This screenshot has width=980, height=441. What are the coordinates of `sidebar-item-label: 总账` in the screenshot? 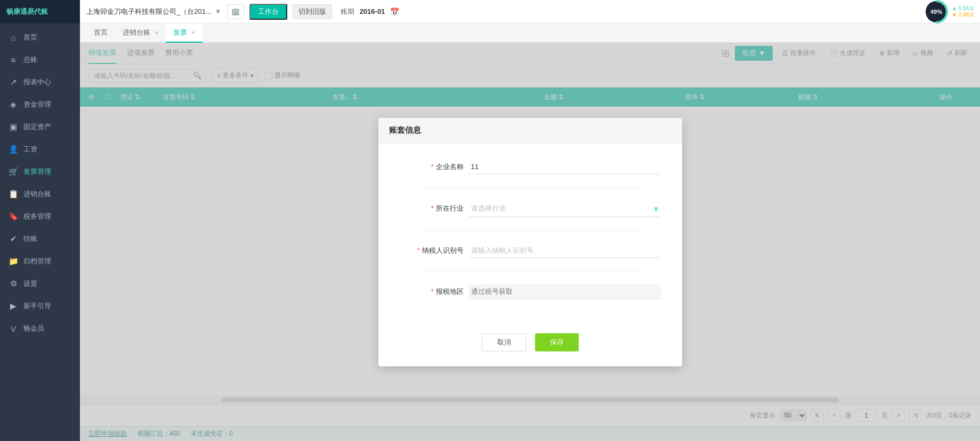 It's located at (30, 60).